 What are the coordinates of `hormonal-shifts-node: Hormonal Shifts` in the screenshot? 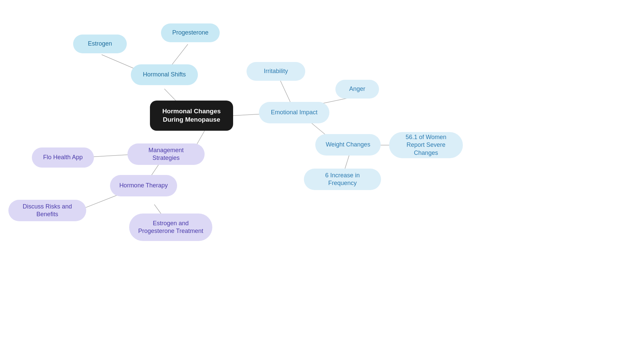 It's located at (164, 75).